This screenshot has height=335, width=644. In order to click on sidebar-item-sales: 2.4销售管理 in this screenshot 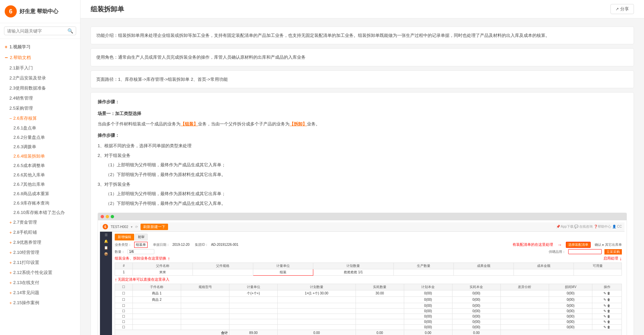, I will do `click(40, 98)`.